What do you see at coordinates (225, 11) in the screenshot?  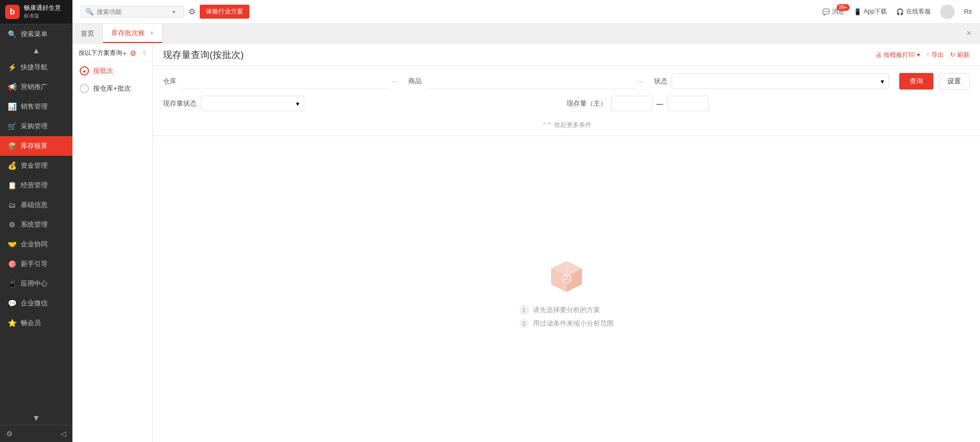 I see `experience-btn: 体验行业方案` at bounding box center [225, 11].